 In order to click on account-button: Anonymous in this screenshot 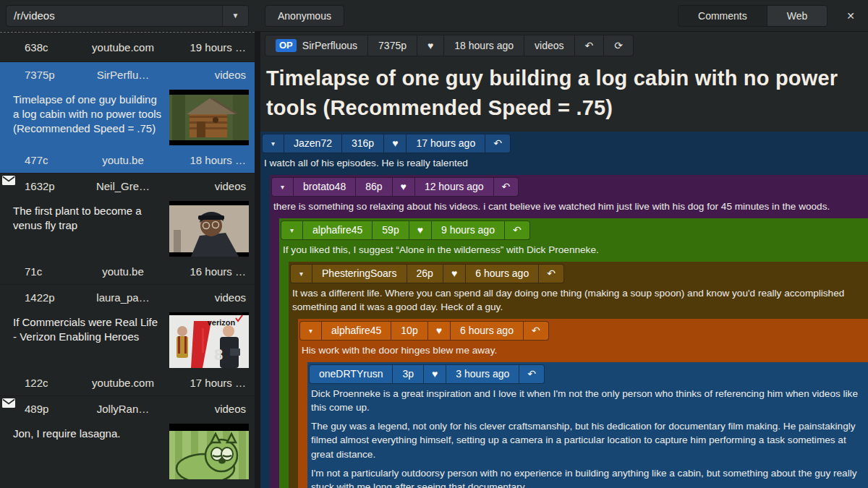, I will do `click(305, 16)`.